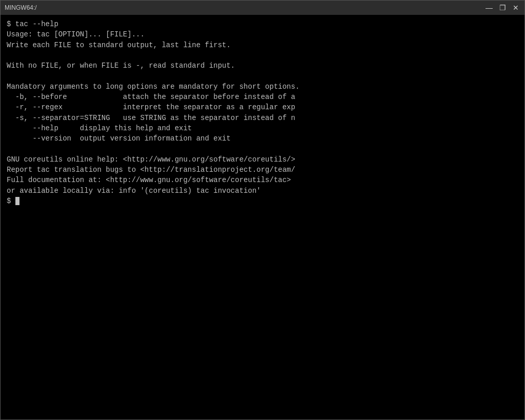  Describe the element at coordinates (516, 8) in the screenshot. I see `close-button: ✕` at that location.